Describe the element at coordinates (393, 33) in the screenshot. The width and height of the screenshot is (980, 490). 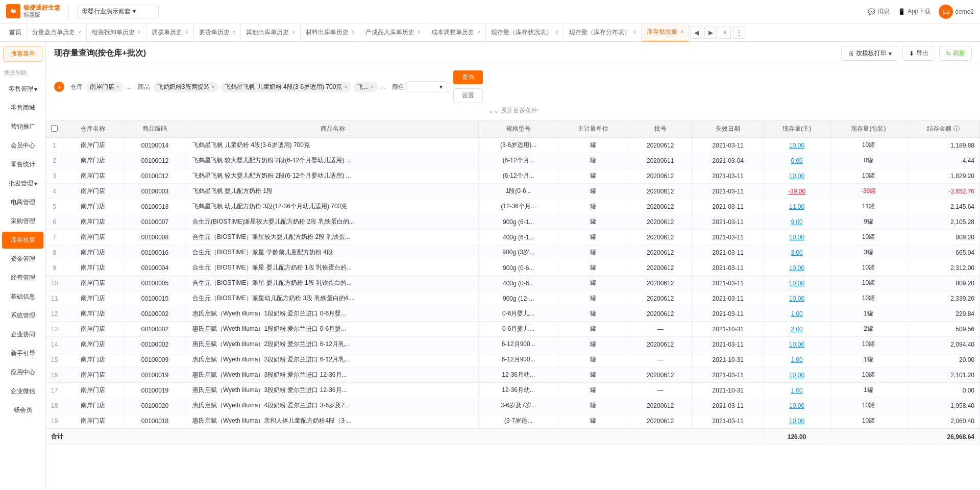
I see `tab-7: 产成品入库单历史 ×` at that location.